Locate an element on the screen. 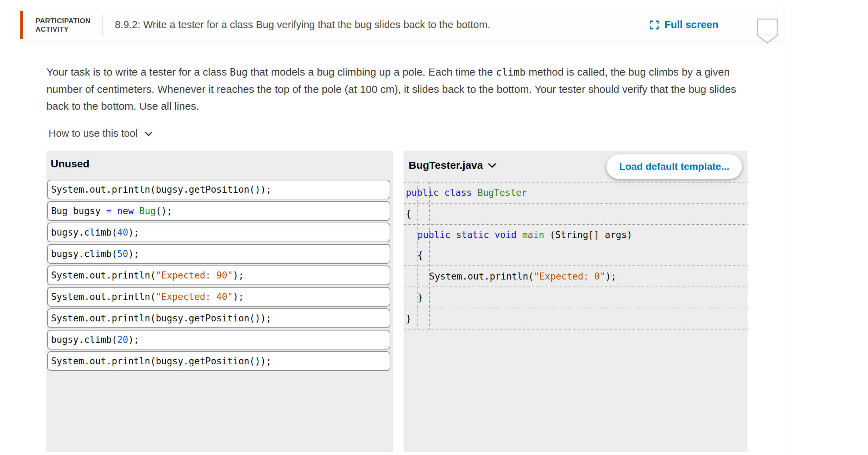 Image resolution: width=868 pixels, height=455 pixels. activity-title: 8.9.2: Write a tester for a class Bug ve… is located at coordinates (381, 25).